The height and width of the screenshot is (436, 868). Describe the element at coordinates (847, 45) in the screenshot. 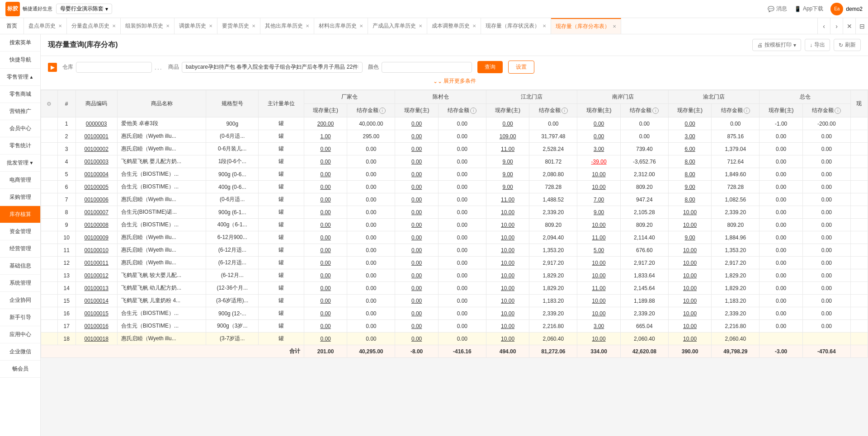

I see `refresh-button: ↻ 刷新` at that location.